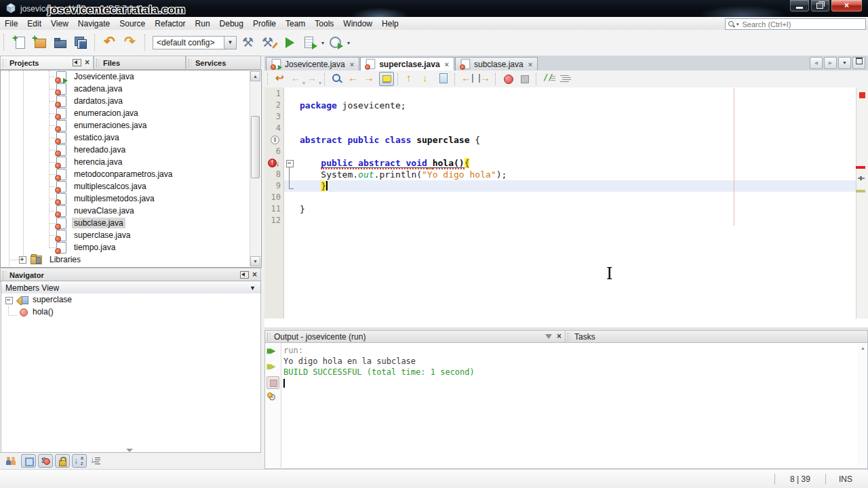  What do you see at coordinates (131, 235) in the screenshot?
I see `tree-node-superclase-java: superclase.java` at bounding box center [131, 235].